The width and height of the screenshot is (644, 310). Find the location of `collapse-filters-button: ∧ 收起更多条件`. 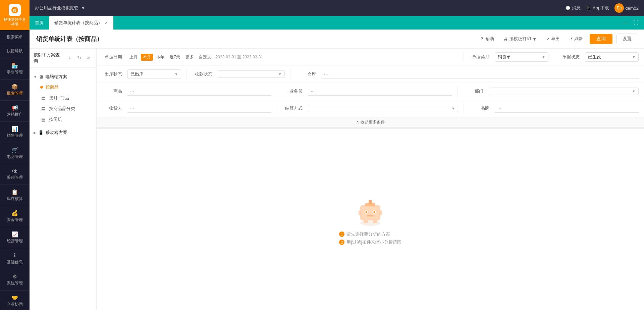

collapse-filters-button: ∧ 收起更多条件 is located at coordinates (370, 122).